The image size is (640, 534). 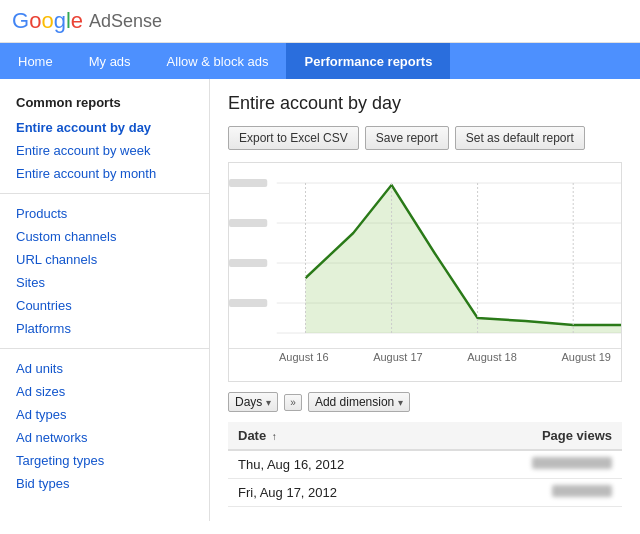 I want to click on x-label-aug16: August 16, so click(x=304, y=357).